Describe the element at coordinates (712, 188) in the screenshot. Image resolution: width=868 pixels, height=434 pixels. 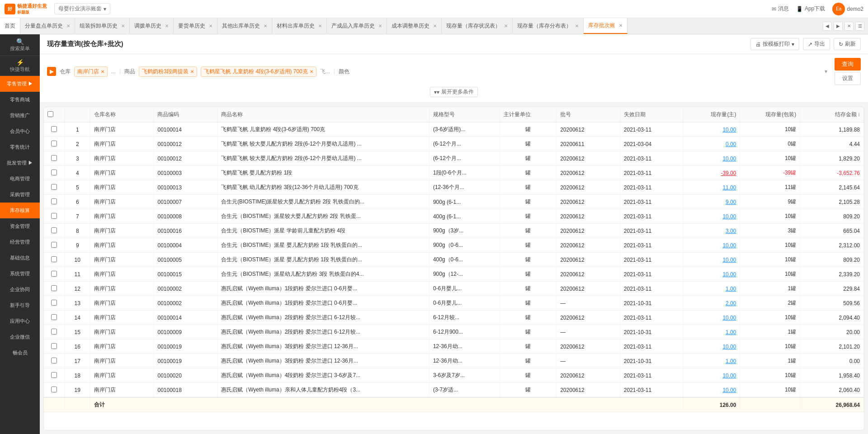
I see `cell-qty-main: 11.00` at that location.